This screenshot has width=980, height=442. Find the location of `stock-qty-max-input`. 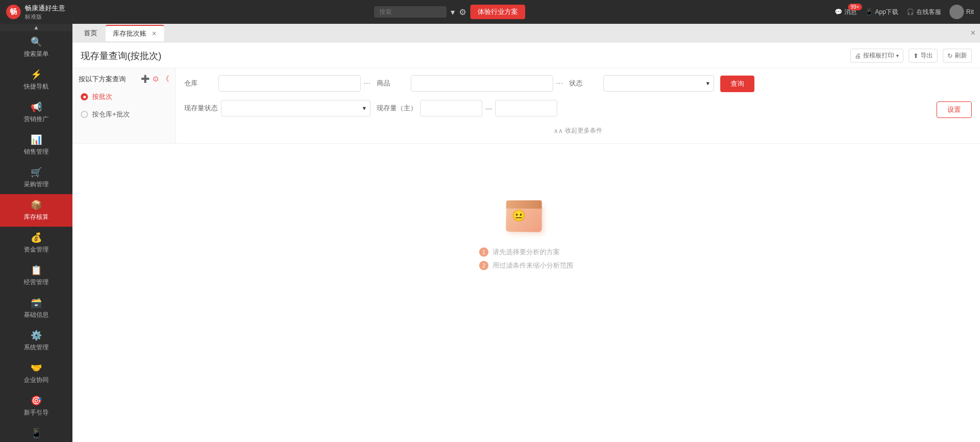

stock-qty-max-input is located at coordinates (526, 108).